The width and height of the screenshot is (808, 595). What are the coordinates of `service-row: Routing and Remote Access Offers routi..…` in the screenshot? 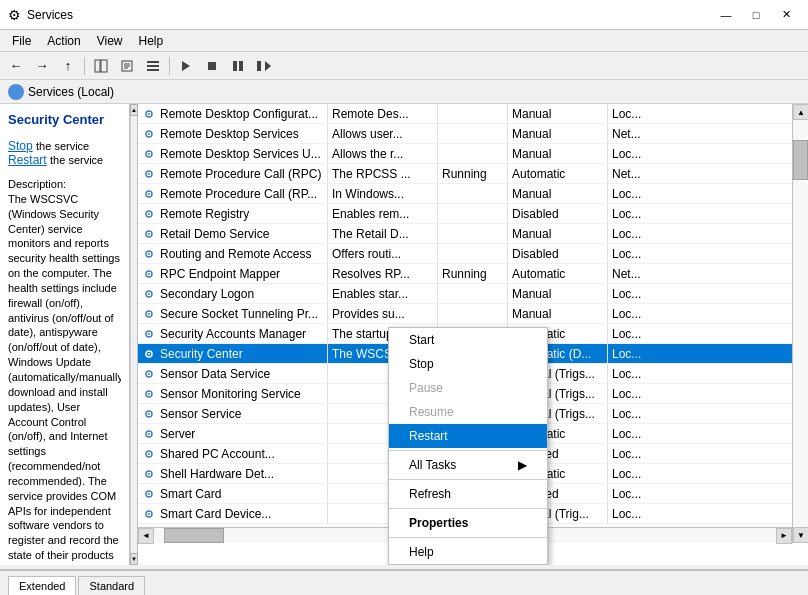 It's located at (473, 254).